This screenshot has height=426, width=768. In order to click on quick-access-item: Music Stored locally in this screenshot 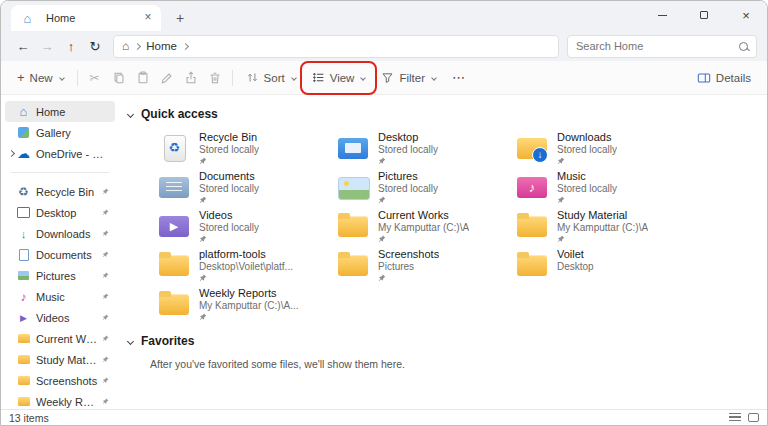, I will do `click(604, 188)`.